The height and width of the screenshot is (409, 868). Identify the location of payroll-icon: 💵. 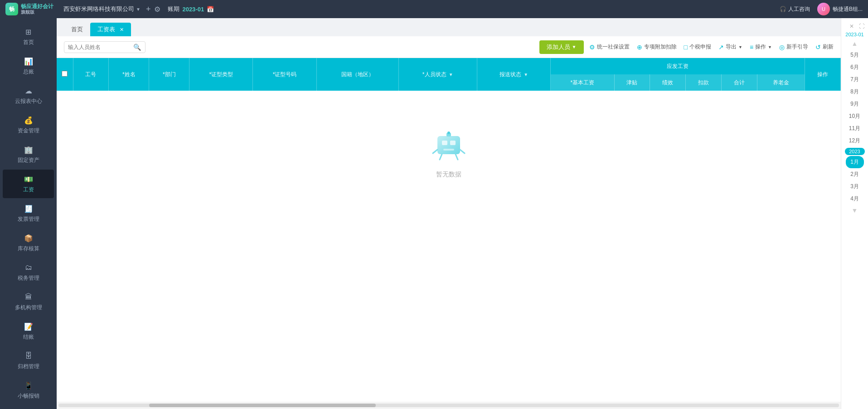
(29, 179).